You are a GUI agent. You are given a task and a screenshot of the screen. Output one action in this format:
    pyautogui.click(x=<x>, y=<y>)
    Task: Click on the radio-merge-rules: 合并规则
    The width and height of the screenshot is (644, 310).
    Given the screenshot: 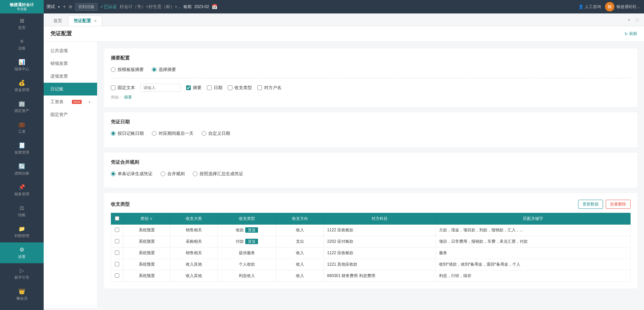 What is the action you would take?
    pyautogui.click(x=173, y=174)
    